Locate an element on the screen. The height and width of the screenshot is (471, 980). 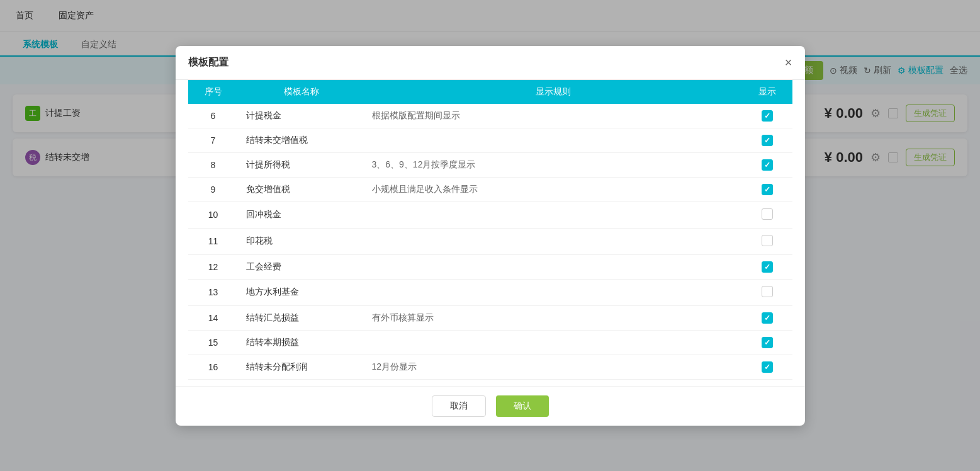
row-name: 计提税金 is located at coordinates (301, 116).